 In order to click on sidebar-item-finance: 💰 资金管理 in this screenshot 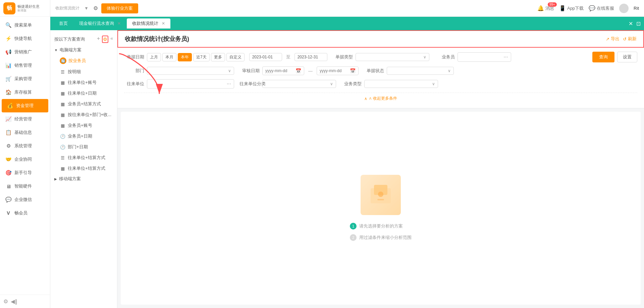, I will do `click(25, 106)`.